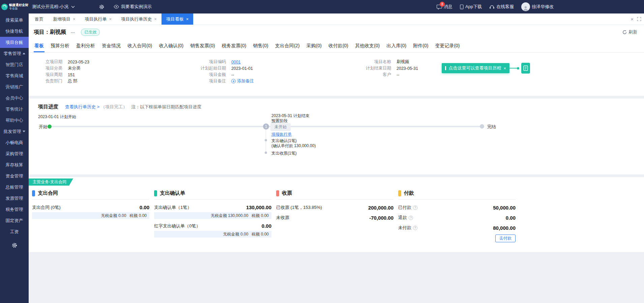 This screenshot has width=644, height=303. What do you see at coordinates (14, 132) in the screenshot?
I see `sidebar-item-wholesale-mgmt: 批发管理` at bounding box center [14, 132].